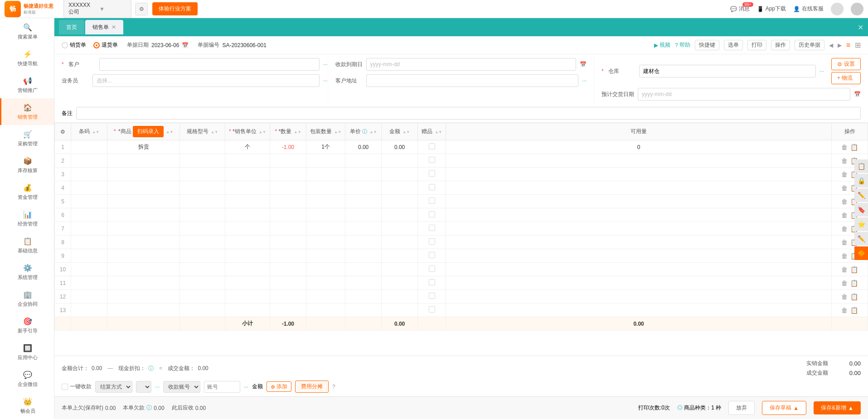 Image resolution: width=868 pixels, height=419 pixels. I want to click on settings-icon: ⚙, so click(141, 9).